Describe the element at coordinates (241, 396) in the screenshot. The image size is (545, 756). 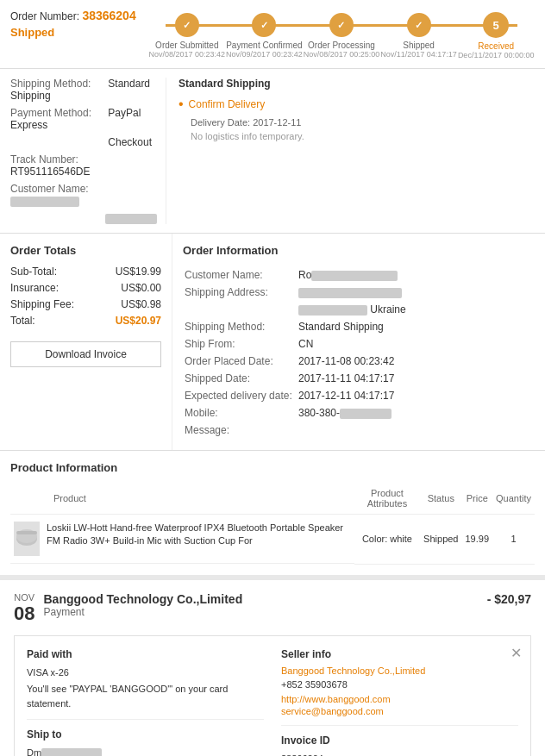
I see `expected-delivery-label: Expected delivery date:` at that location.